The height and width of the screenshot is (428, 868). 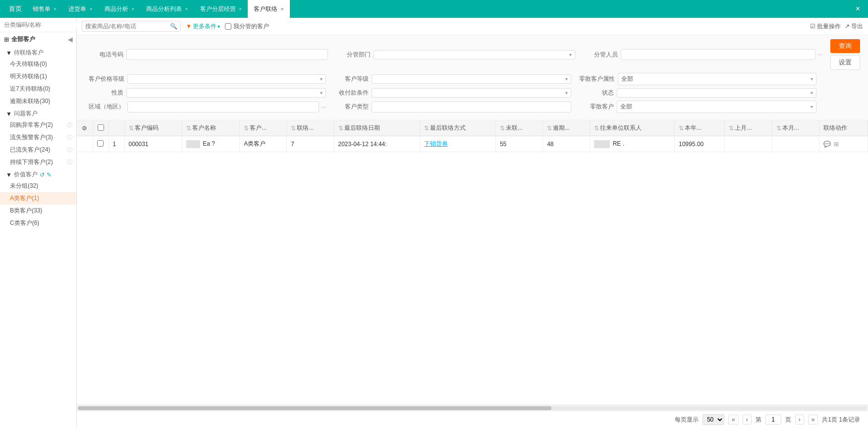 I want to click on cust-grade-select: ▾, so click(x=472, y=79).